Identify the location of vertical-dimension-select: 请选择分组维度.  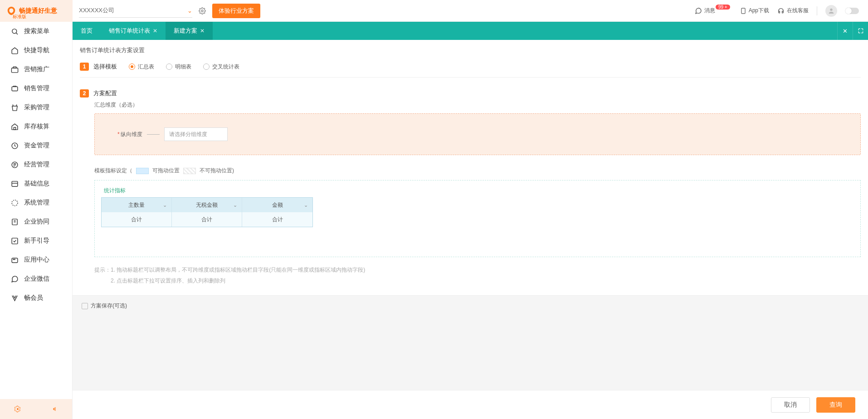
(196, 134).